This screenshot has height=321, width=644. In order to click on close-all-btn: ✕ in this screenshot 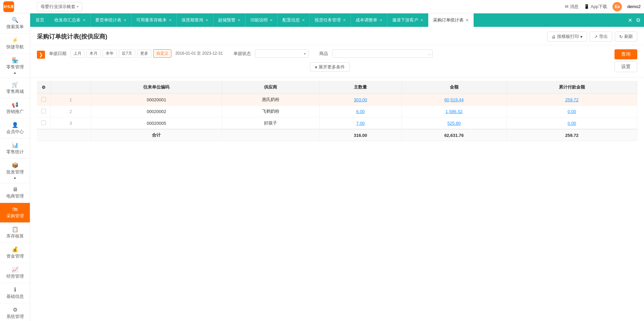, I will do `click(630, 20)`.